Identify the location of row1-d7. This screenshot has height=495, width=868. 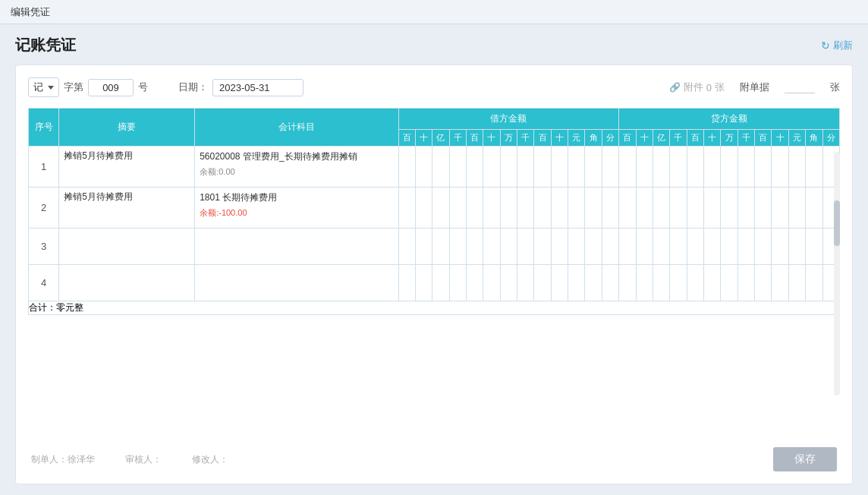
(508, 167).